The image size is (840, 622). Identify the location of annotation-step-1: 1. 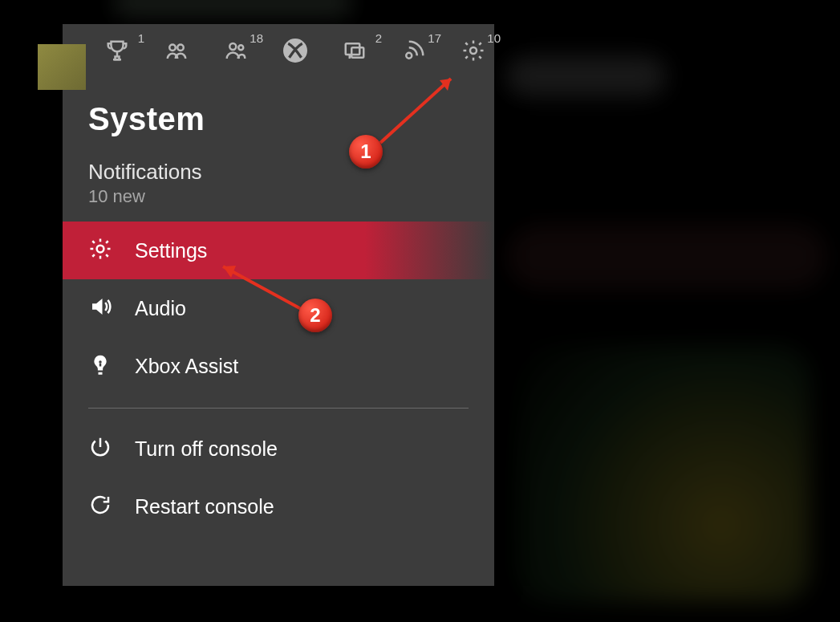
(366, 152).